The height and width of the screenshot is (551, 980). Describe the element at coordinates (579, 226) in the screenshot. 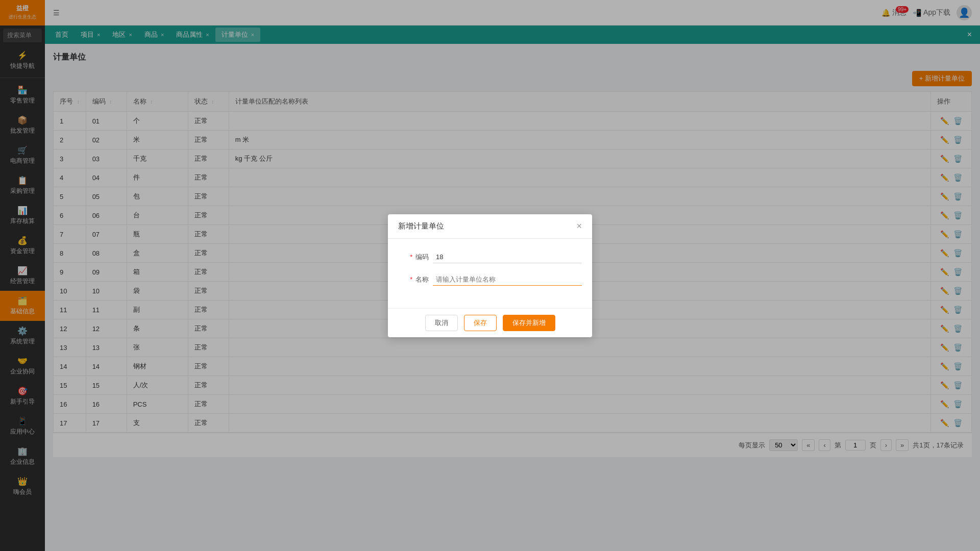

I see `modal-close-button: ×` at that location.